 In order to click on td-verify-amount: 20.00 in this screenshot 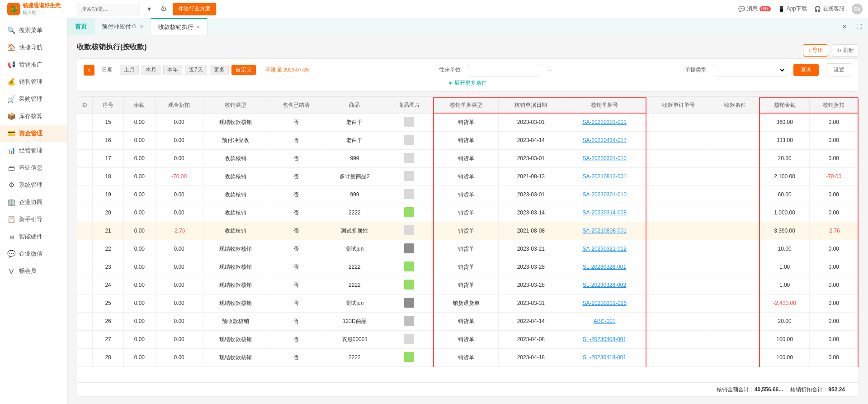, I will do `click(785, 158)`.